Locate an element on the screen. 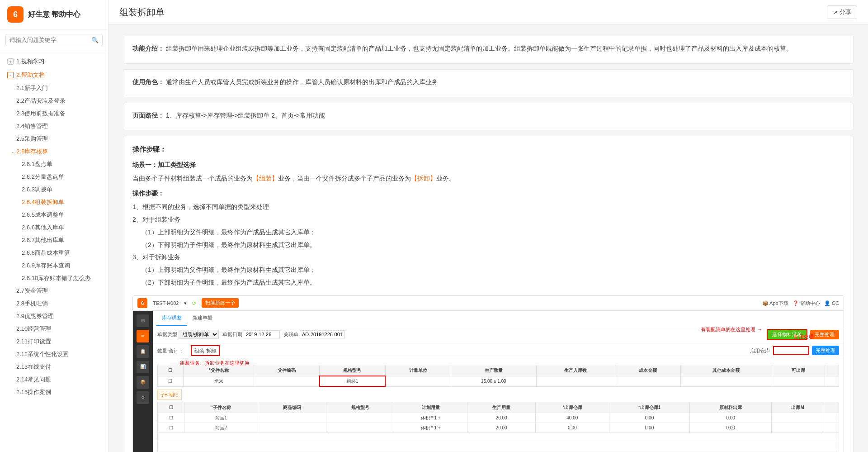 This screenshot has height=452, width=868. expand-icon-1: + is located at coordinates (10, 62).